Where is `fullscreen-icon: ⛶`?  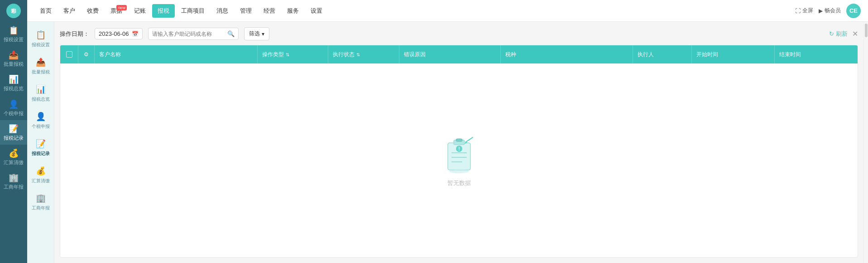 fullscreen-icon: ⛶ is located at coordinates (798, 11).